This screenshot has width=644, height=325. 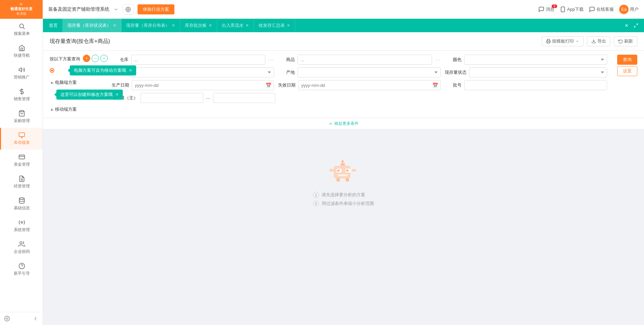 I want to click on collapse-sidebar-icon, so click(x=36, y=319).